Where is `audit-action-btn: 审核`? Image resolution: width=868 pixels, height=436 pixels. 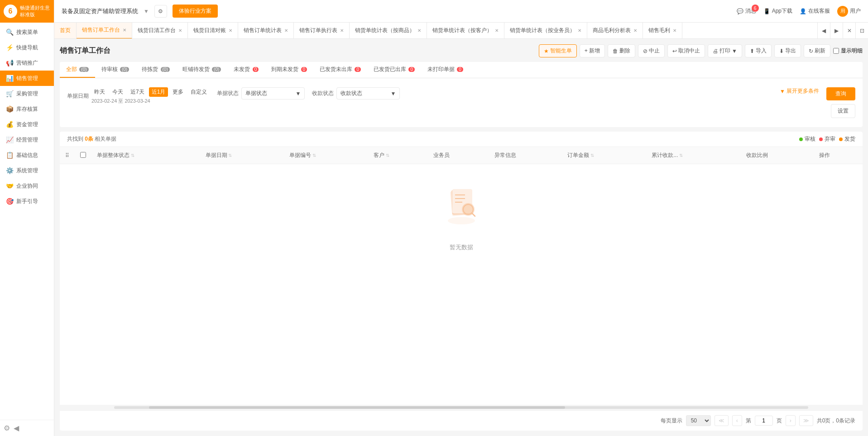 audit-action-btn: 审核 is located at coordinates (807, 139).